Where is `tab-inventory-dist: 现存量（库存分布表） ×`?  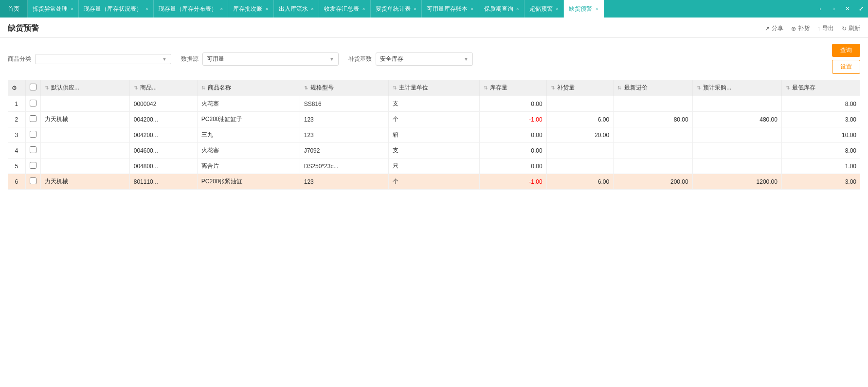 tab-inventory-dist: 现存量（库存分布表） × is located at coordinates (191, 9).